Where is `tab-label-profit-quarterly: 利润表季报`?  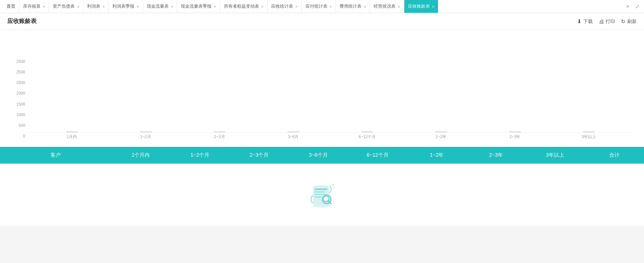
tab-label-profit-quarterly: 利润表季报 is located at coordinates (123, 7).